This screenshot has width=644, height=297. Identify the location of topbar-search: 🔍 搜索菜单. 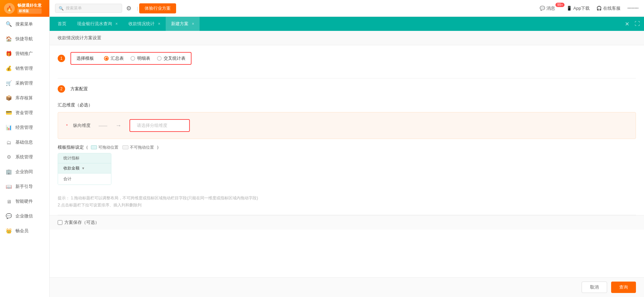
(89, 8).